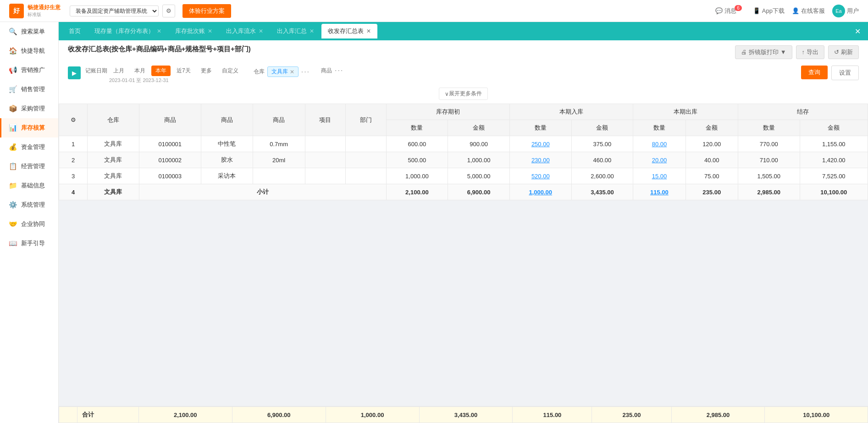 This screenshot has height=423, width=868. I want to click on tab-5: 收发存汇总表✕, so click(349, 31).